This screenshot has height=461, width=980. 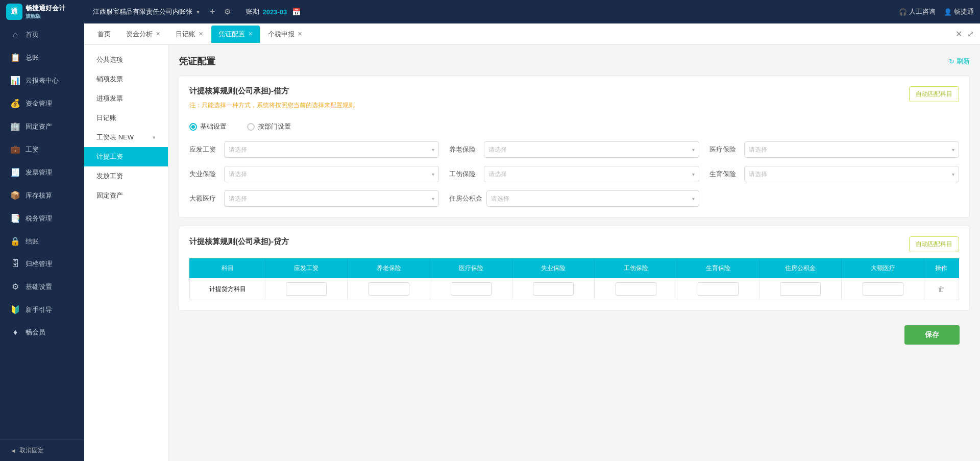 What do you see at coordinates (212, 12) in the screenshot?
I see `add-tab-button: +` at bounding box center [212, 12].